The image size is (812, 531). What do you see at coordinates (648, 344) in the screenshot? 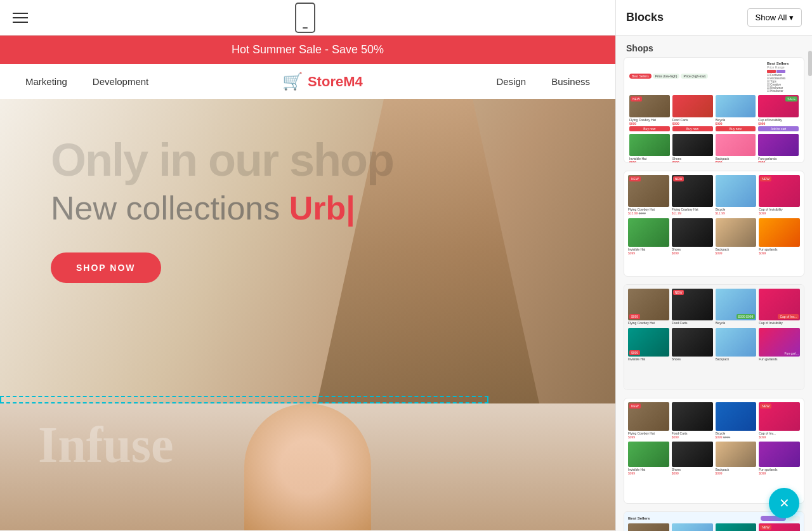
I see `shop3-item-5: $099 Invisible Hat` at bounding box center [648, 344].